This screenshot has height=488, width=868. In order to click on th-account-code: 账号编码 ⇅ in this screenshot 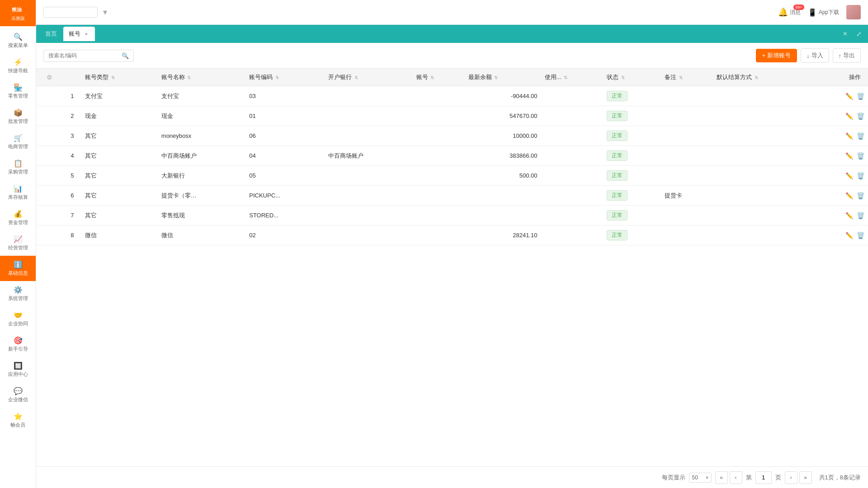, I will do `click(285, 78)`.